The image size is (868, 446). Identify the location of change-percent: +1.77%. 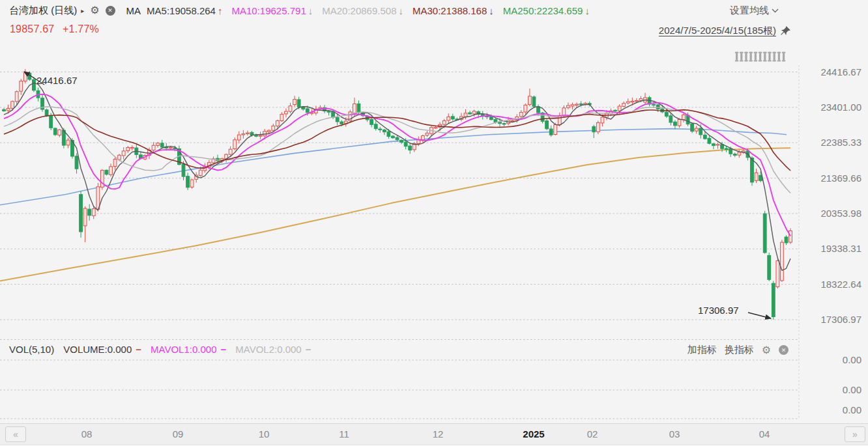
(81, 29).